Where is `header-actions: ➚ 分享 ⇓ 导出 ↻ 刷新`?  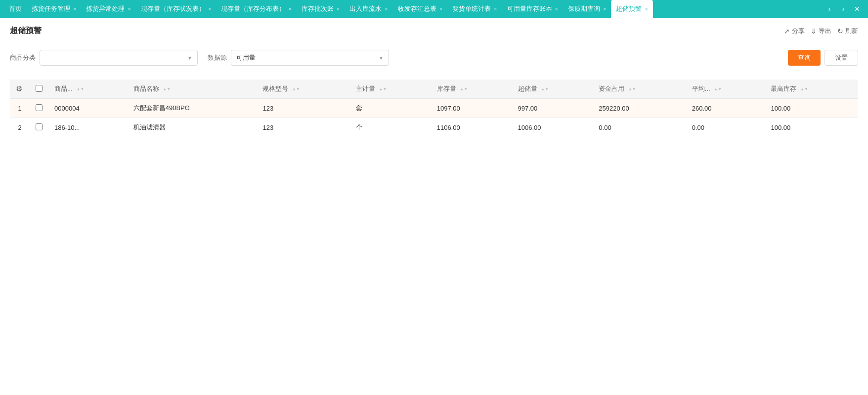 header-actions: ➚ 分享 ⇓ 导出 ↻ 刷新 is located at coordinates (821, 31).